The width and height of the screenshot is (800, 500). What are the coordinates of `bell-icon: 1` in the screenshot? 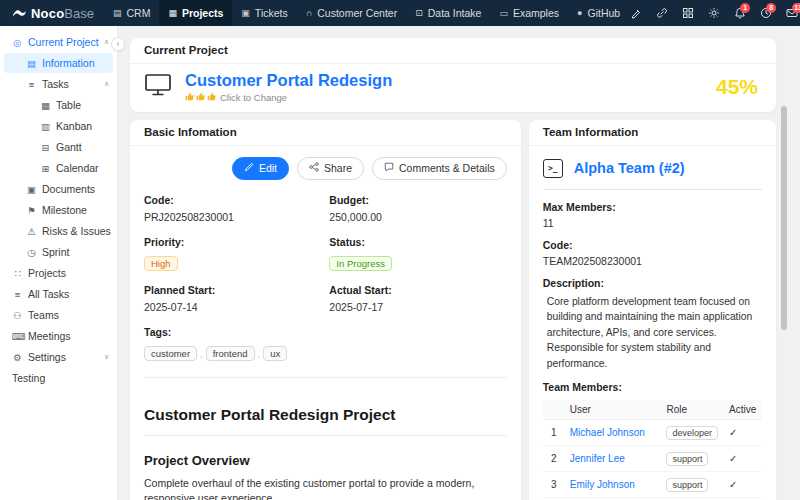 It's located at (740, 14).